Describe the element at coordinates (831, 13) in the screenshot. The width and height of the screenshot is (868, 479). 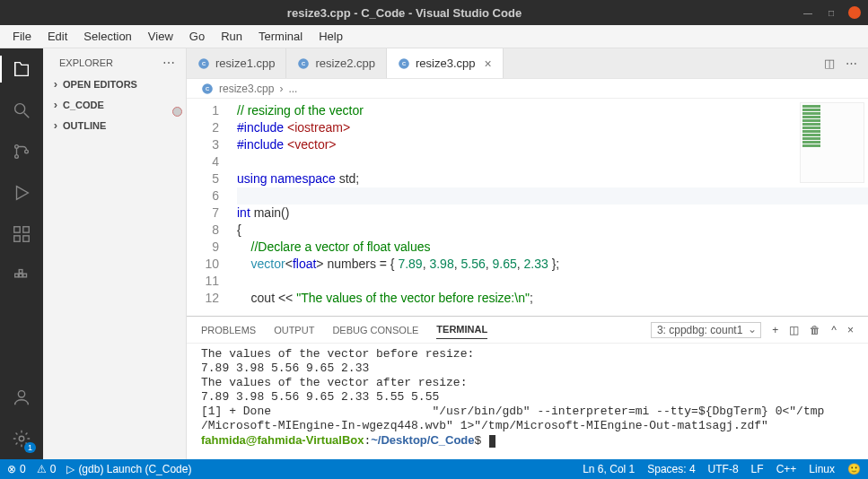
I see `window-controls: — □` at that location.